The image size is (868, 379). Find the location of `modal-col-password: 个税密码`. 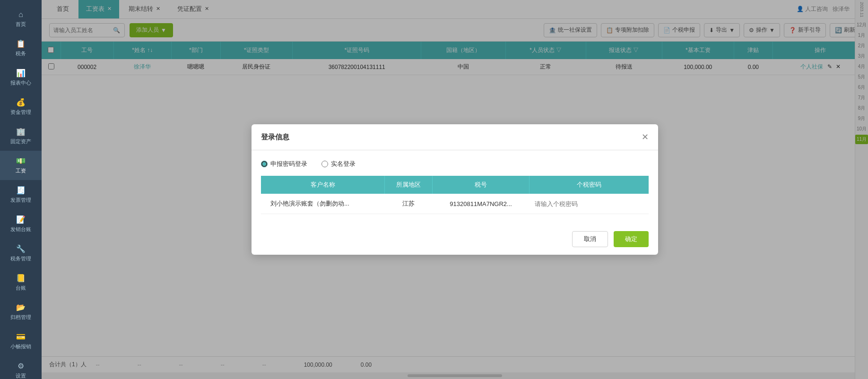

modal-col-password: 个税密码 is located at coordinates (589, 185).